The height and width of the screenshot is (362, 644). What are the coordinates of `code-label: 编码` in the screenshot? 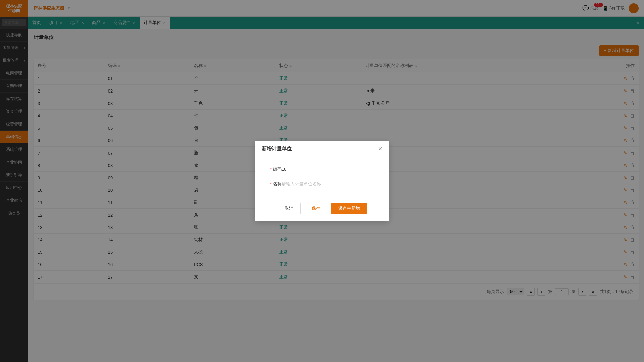 It's located at (272, 169).